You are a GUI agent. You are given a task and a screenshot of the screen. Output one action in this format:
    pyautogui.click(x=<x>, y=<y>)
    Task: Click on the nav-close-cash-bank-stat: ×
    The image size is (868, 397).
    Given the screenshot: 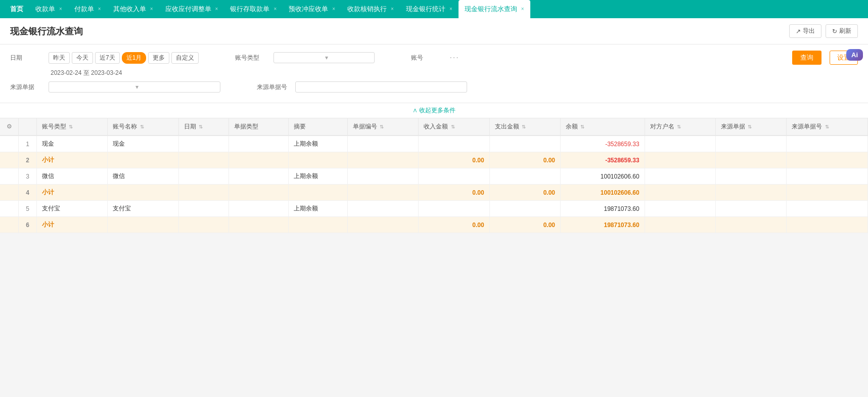 What is the action you would take?
    pyautogui.click(x=451, y=9)
    